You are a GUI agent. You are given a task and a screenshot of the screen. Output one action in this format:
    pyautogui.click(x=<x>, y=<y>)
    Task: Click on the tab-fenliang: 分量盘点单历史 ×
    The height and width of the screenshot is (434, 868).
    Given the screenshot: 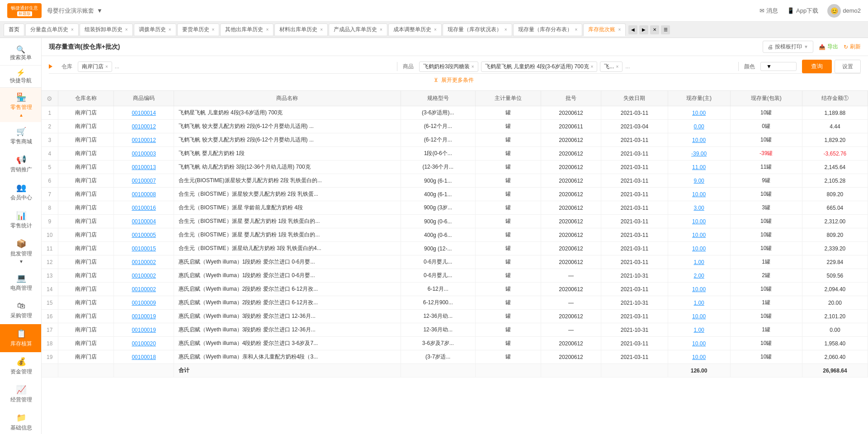 What is the action you would take?
    pyautogui.click(x=52, y=30)
    